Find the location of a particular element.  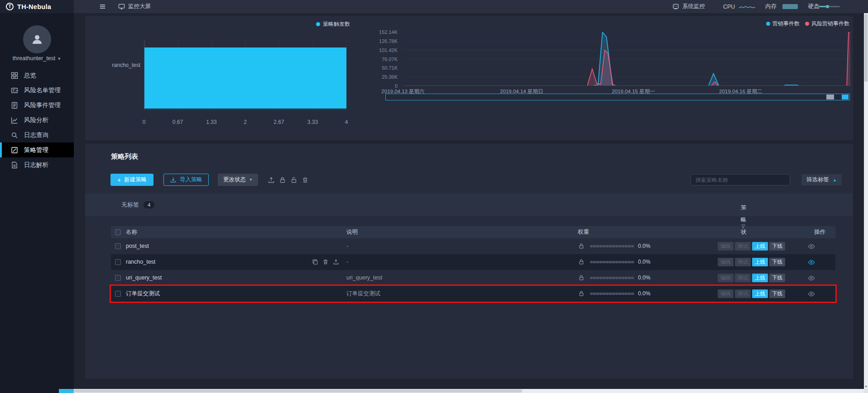

tag-no-label: 无标签 is located at coordinates (130, 205).